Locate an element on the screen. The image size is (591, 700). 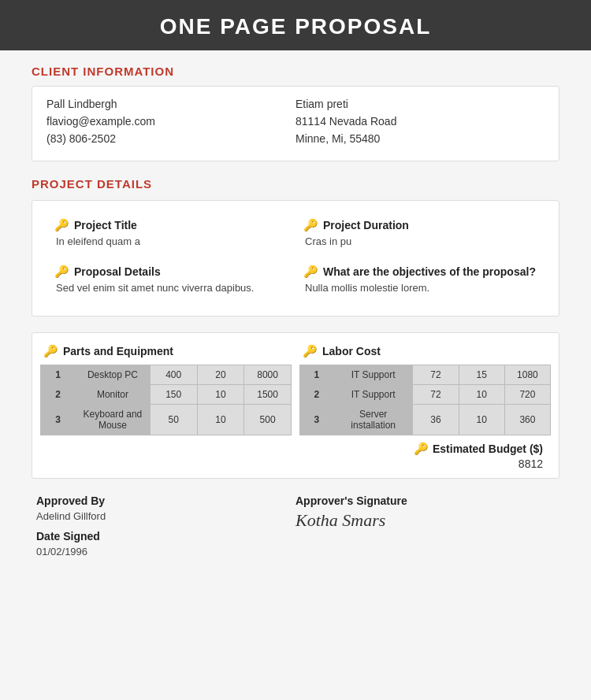
client-phone: (83) 806-2502 is located at coordinates (171, 139).